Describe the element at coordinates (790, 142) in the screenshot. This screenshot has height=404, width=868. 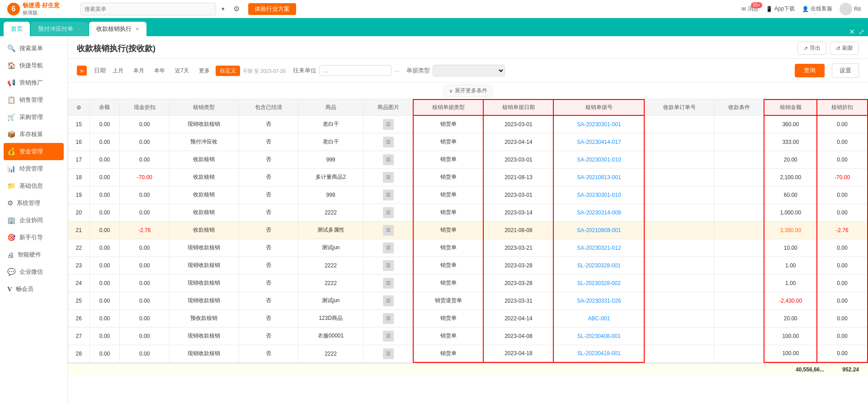
I see `verify-amount-cell: 333.00` at that location.